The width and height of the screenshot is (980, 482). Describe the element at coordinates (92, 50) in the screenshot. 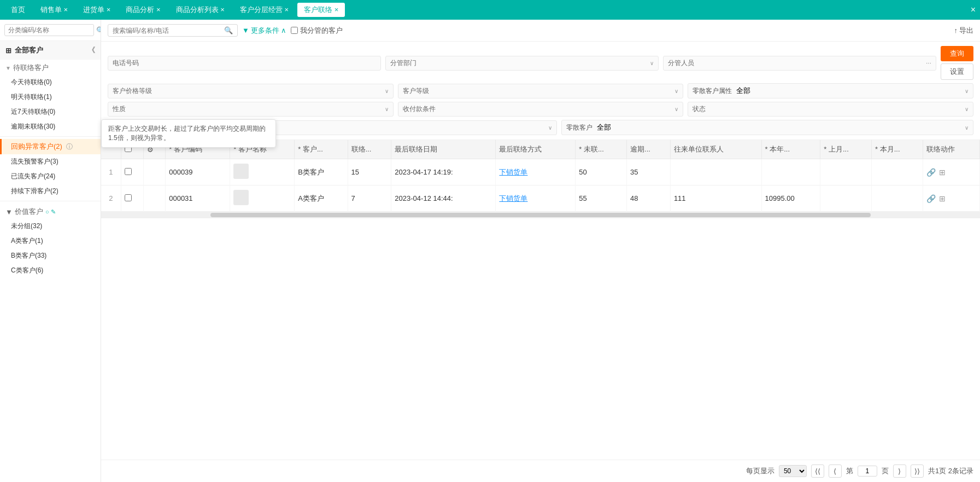

I see `sidebar-collapse-button: 《` at that location.